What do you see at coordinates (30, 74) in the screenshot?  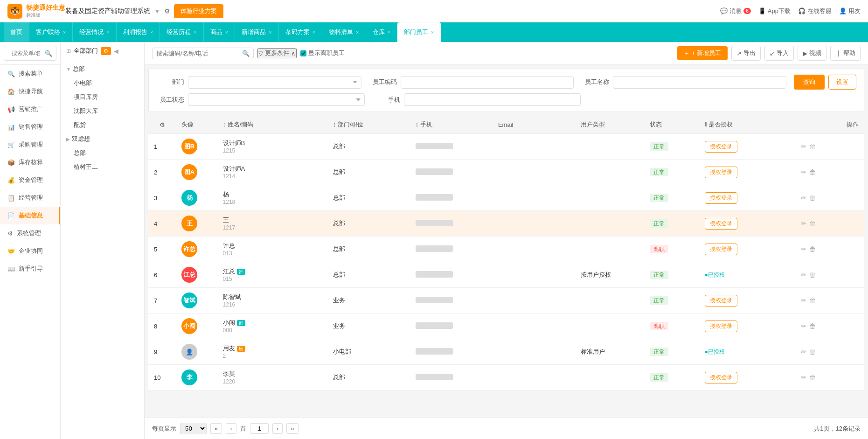 I see `sidebar-item-search: 🔍搜索菜单` at bounding box center [30, 74].